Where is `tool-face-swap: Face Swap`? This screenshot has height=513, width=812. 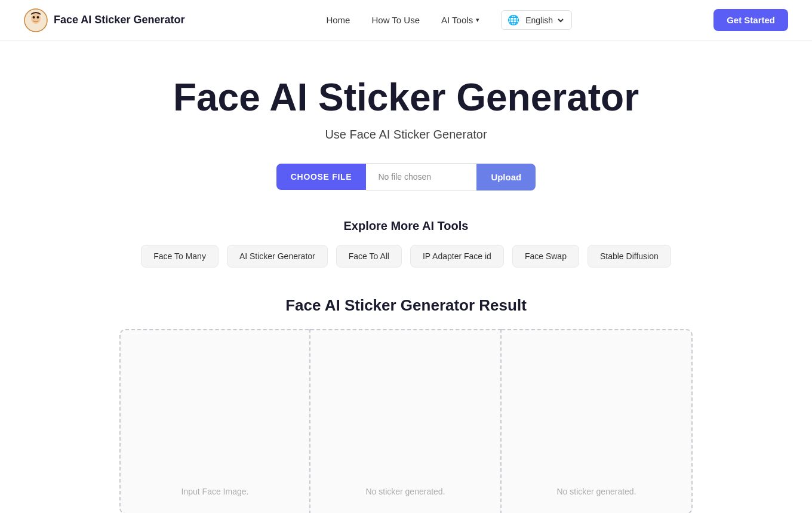
tool-face-swap: Face Swap is located at coordinates (546, 256).